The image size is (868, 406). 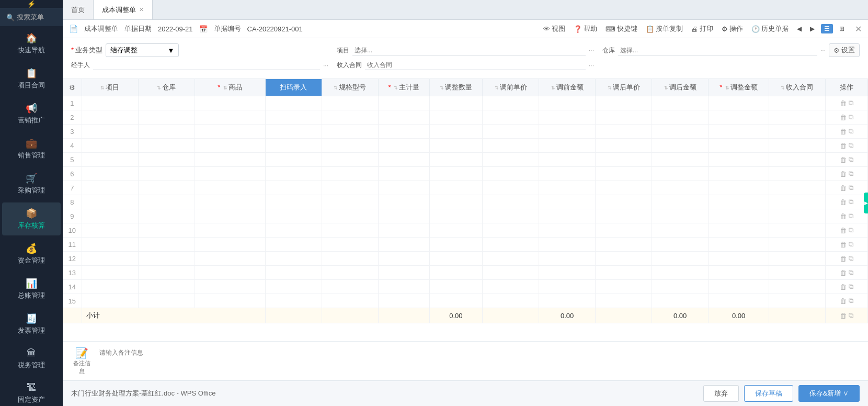 I want to click on tab-cost-adjust: 成本调整单 ✕, so click(x=123, y=9).